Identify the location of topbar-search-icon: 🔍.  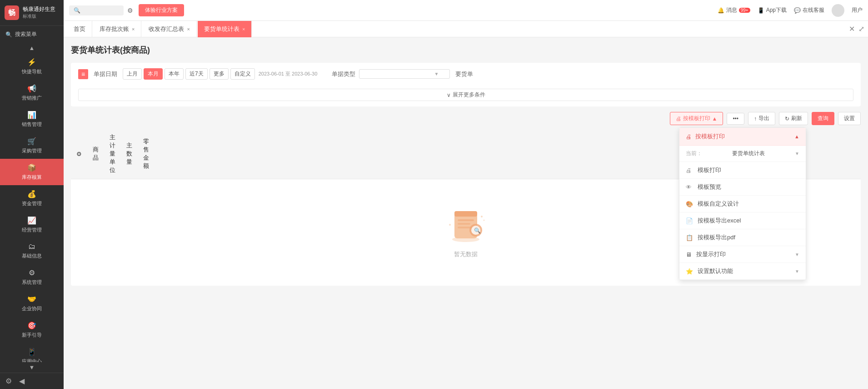
(77, 10).